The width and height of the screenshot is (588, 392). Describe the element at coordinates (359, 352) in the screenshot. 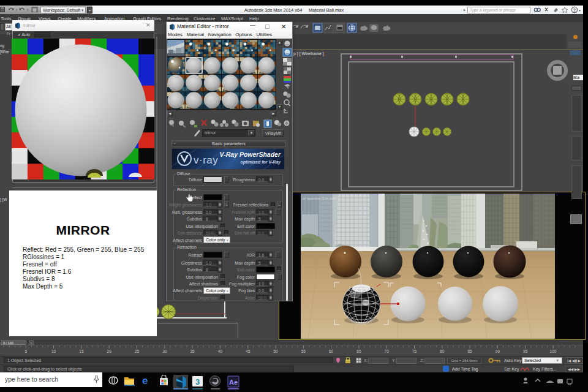

I see `svg-text: 65` at that location.